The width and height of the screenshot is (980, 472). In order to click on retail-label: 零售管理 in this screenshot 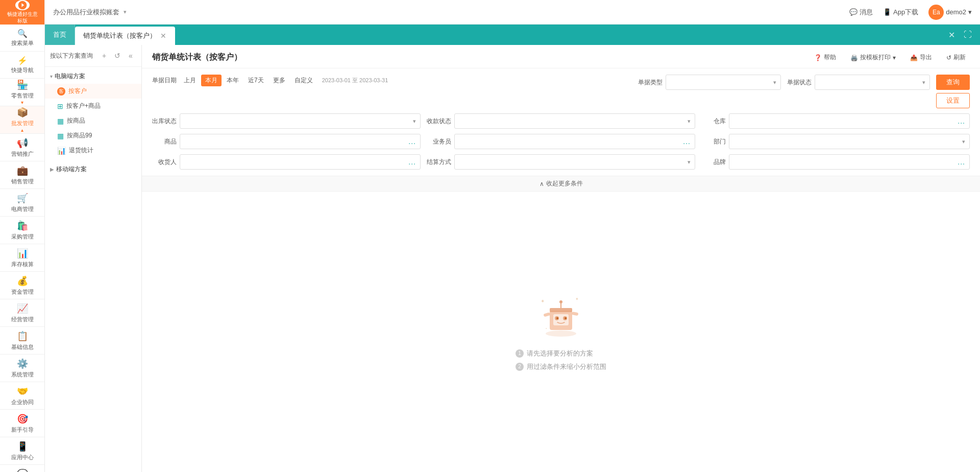, I will do `click(22, 96)`.